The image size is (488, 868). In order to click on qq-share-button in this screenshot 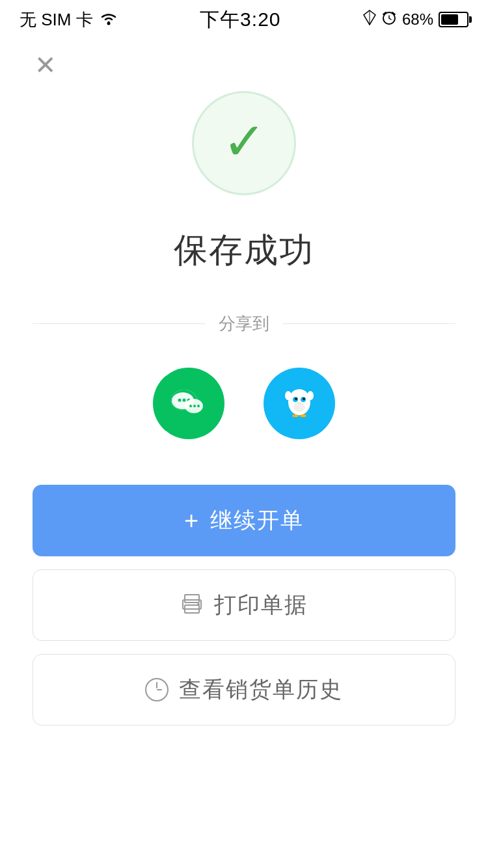, I will do `click(299, 403)`.